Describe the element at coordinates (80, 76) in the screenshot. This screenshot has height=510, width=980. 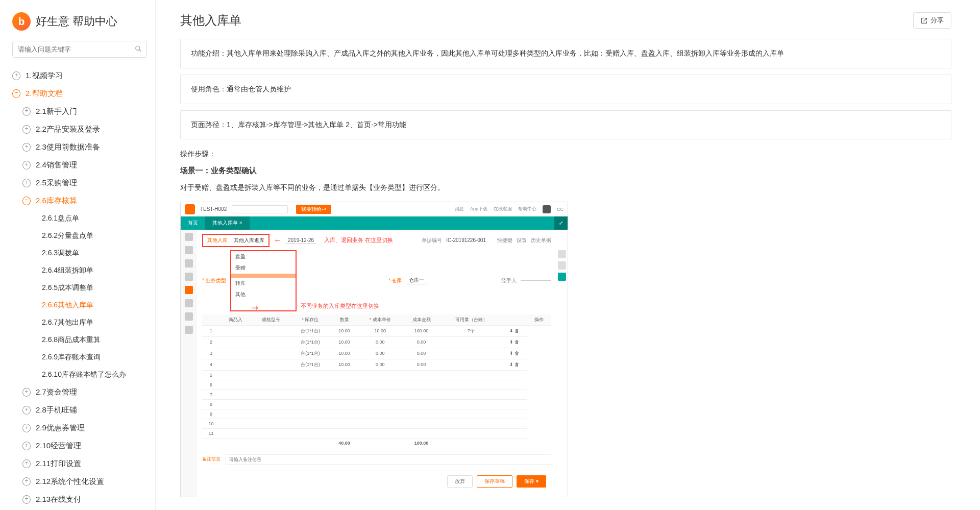
I see `nav-video: 1.视频学习` at that location.